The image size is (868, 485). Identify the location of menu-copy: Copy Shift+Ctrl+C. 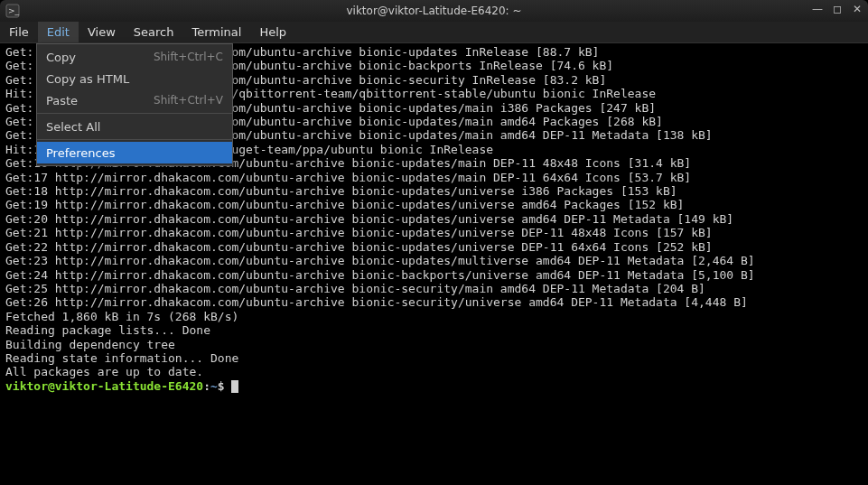
(135, 57).